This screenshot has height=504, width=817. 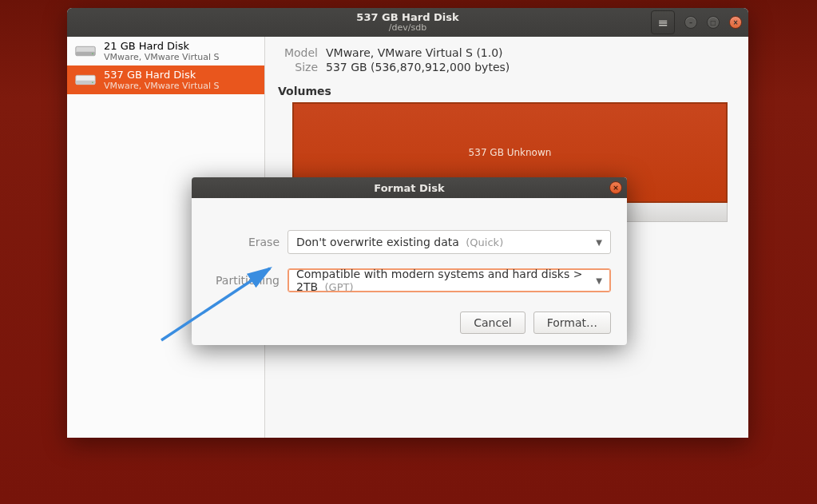 What do you see at coordinates (572, 323) in the screenshot?
I see `format-button: Format…` at bounding box center [572, 323].